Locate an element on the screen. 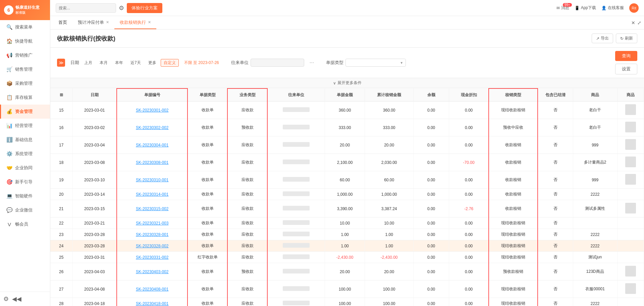 Image resolution: width=644 pixels, height=306 pixels. expand-icon: ⤢ is located at coordinates (639, 23).